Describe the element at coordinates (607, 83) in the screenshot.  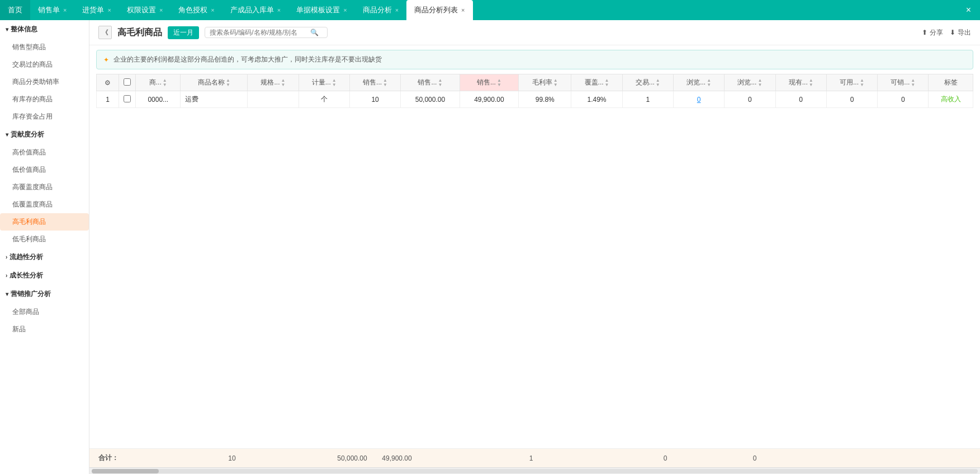
I see `sort-coverage: ▲▼` at that location.